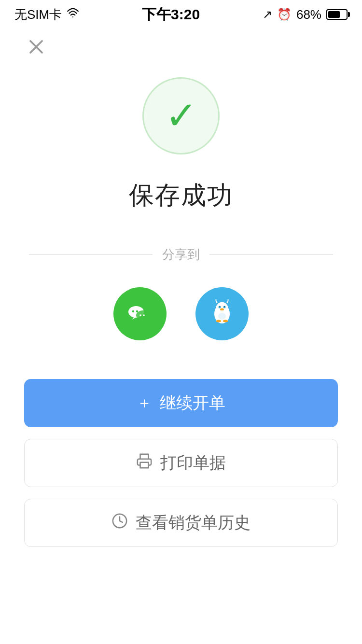 The width and height of the screenshot is (362, 644). What do you see at coordinates (181, 463) in the screenshot?
I see `print-button: 打印单据` at bounding box center [181, 463].